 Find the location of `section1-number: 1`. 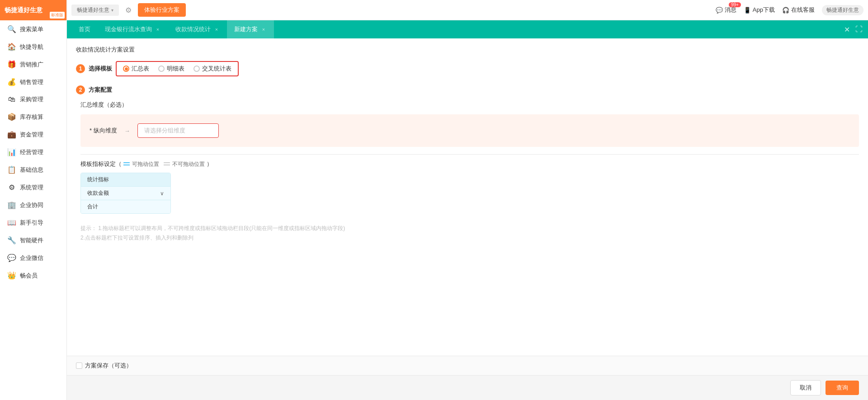

section1-number: 1 is located at coordinates (80, 69).